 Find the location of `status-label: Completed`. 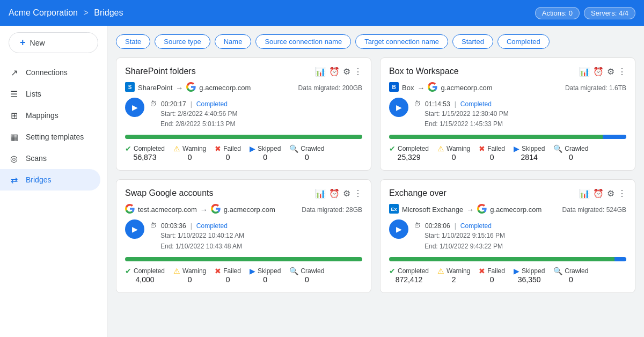

status-label: Completed is located at coordinates (476, 226).